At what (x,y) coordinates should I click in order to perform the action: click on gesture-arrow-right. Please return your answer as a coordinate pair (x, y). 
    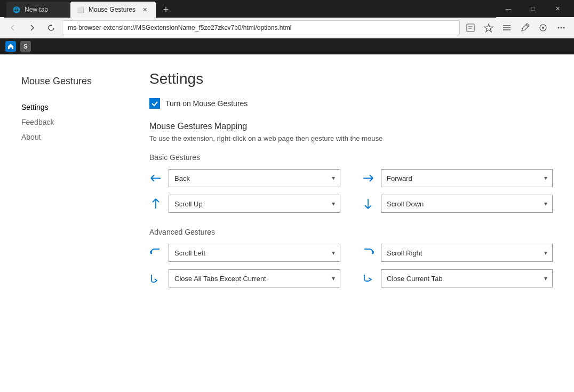
    Looking at the image, I should click on (368, 178).